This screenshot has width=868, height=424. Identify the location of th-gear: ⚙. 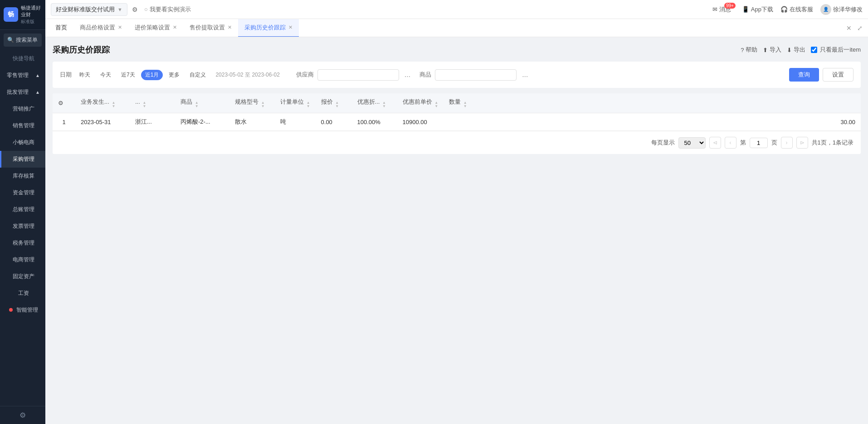
(64, 103).